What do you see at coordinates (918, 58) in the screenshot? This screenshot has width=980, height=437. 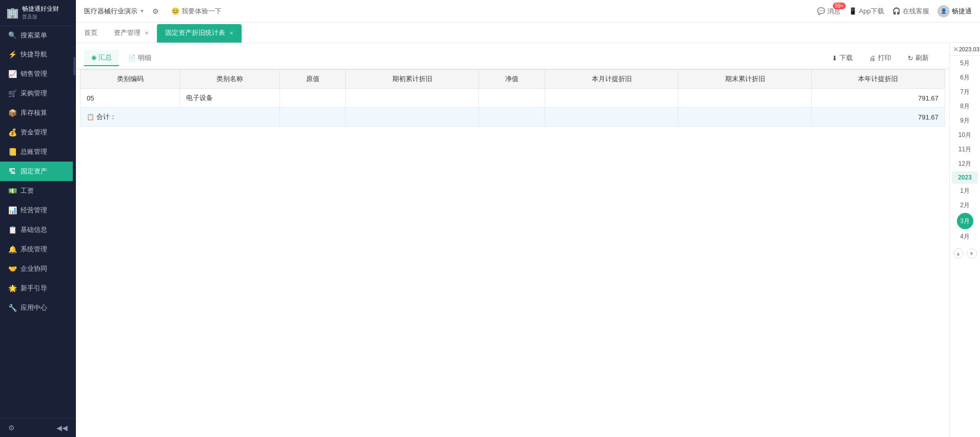 I see `refresh-button: ↻ 刷新` at bounding box center [918, 58].